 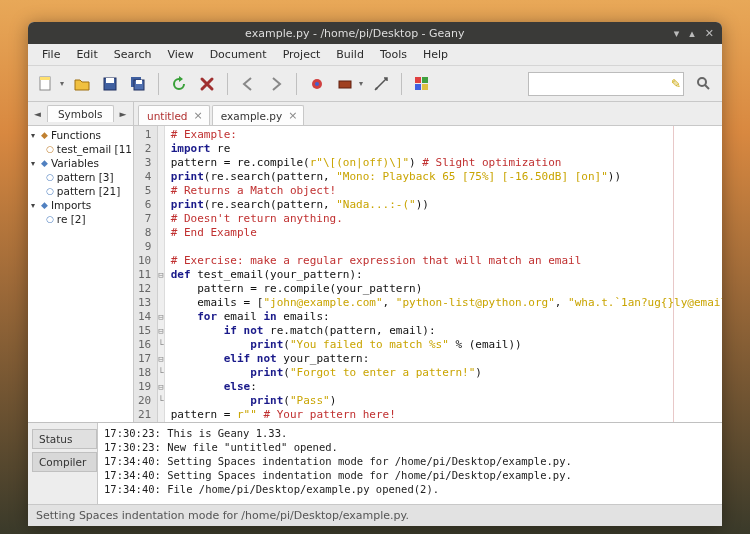 I want to click on window-title: example.py - /home/pi/Desktop - Geany, so click(x=355, y=34).